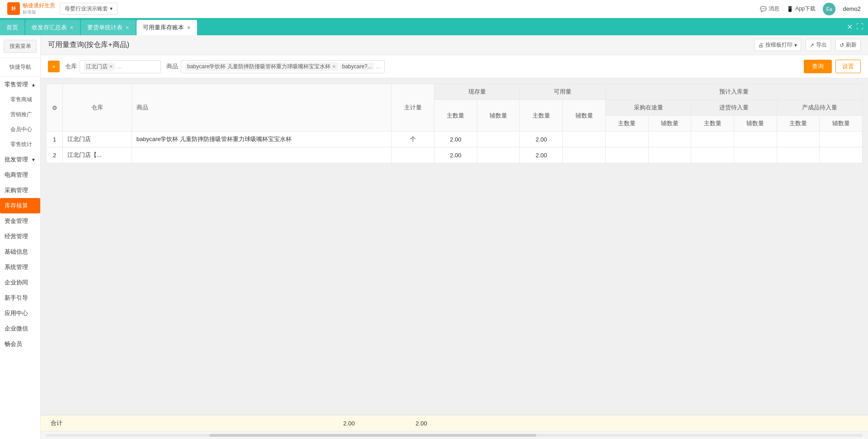  What do you see at coordinates (31, 9) in the screenshot?
I see `logo-area: 好 畅捷通好生意 标准版` at bounding box center [31, 9].